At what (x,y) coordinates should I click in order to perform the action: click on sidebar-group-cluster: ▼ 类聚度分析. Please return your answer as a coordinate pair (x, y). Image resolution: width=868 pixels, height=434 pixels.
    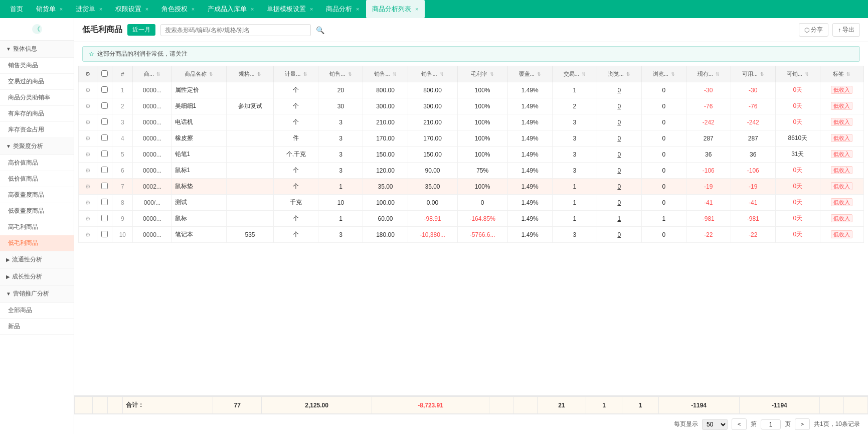
    Looking at the image, I should click on (37, 147).